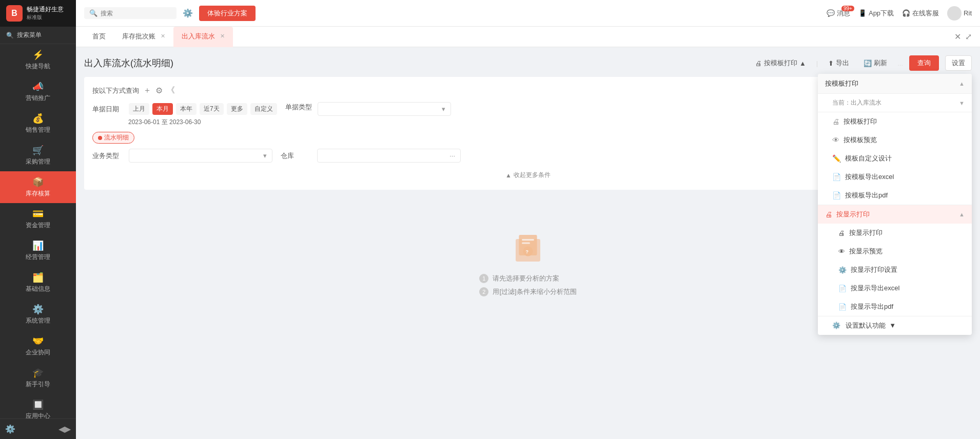 The image size is (980, 439). What do you see at coordinates (895, 158) in the screenshot?
I see `dropdown-item-template-custom: ✏️ 模板自定义设计` at bounding box center [895, 158].